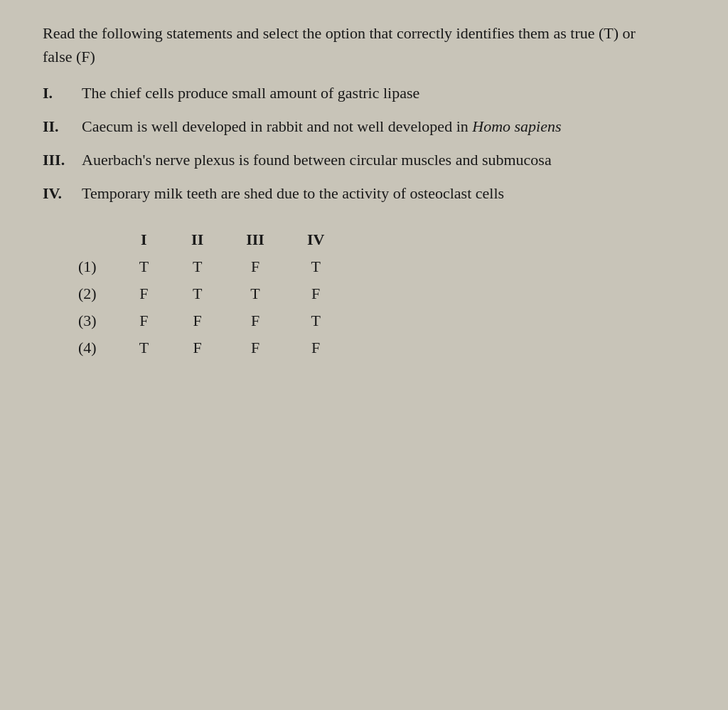 Image resolution: width=728 pixels, height=710 pixels. Describe the element at coordinates (95, 321) in the screenshot. I see `option-3-label: (3)` at that location.